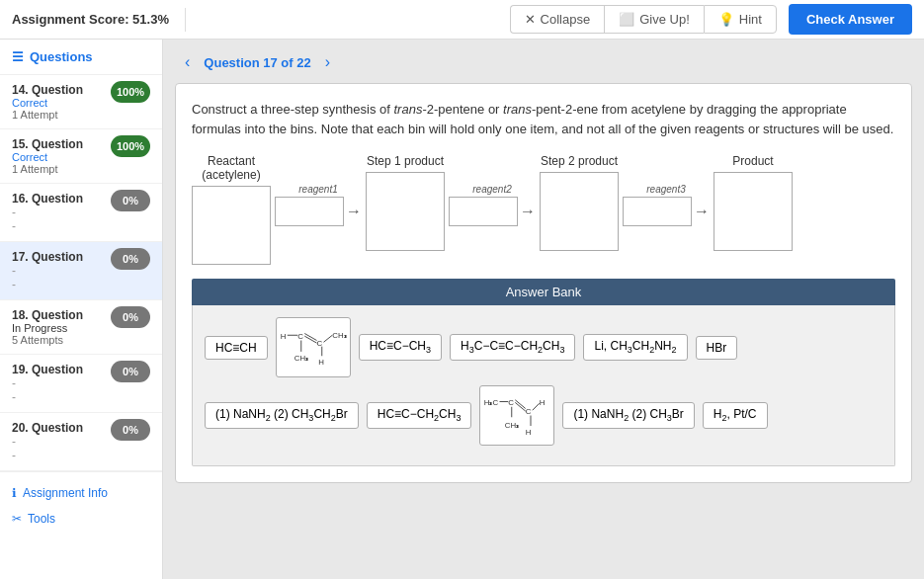 The height and width of the screenshot is (579, 924). Describe the element at coordinates (81, 506) in the screenshot. I see `sidebar-footer: ℹ Assignment Info ✂ Tools` at that location.